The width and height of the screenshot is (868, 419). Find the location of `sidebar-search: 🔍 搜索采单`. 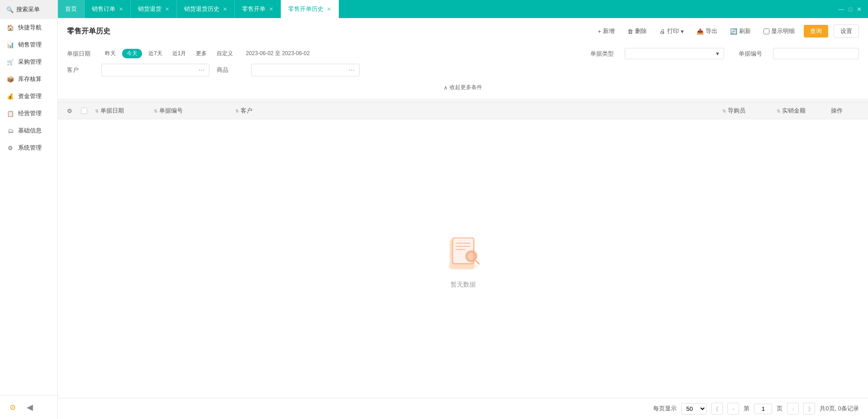

sidebar-search: 🔍 搜索采单 is located at coordinates (29, 9).